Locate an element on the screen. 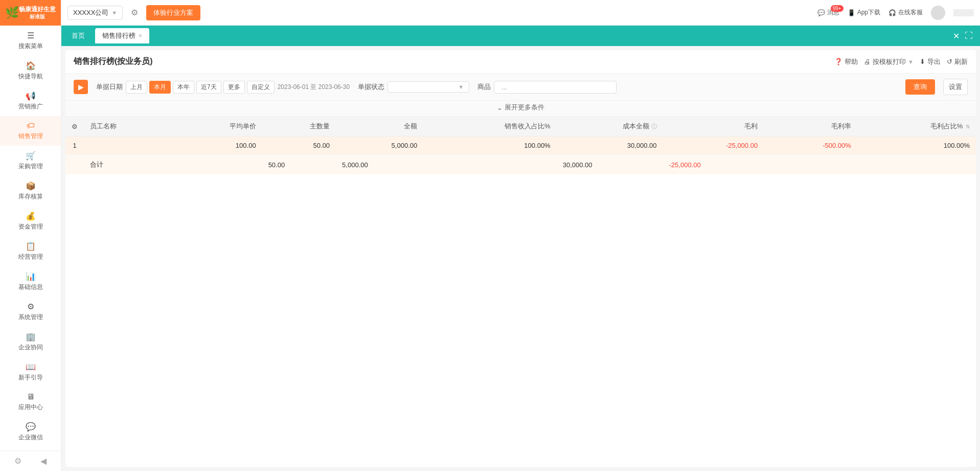 This screenshot has height=471, width=980. collapse-icon: ◀ is located at coordinates (43, 461).